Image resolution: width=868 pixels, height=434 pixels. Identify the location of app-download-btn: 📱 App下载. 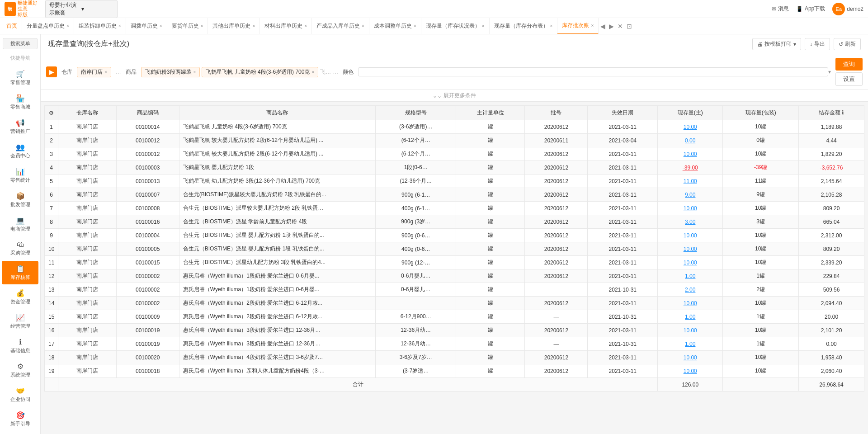
(811, 9).